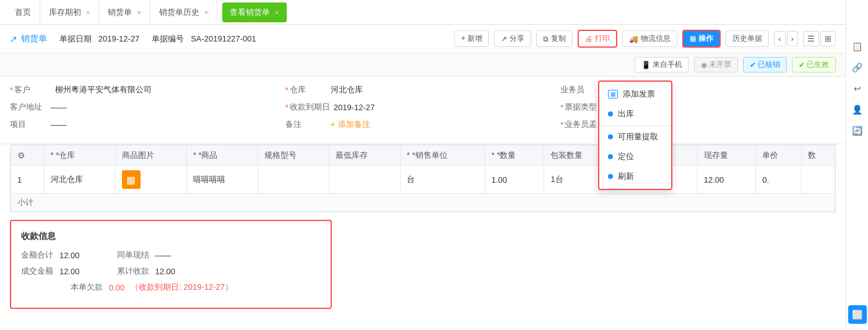 Image resolution: width=868 pixels, height=330 pixels. I want to click on cell-price: 0., so click(779, 180).